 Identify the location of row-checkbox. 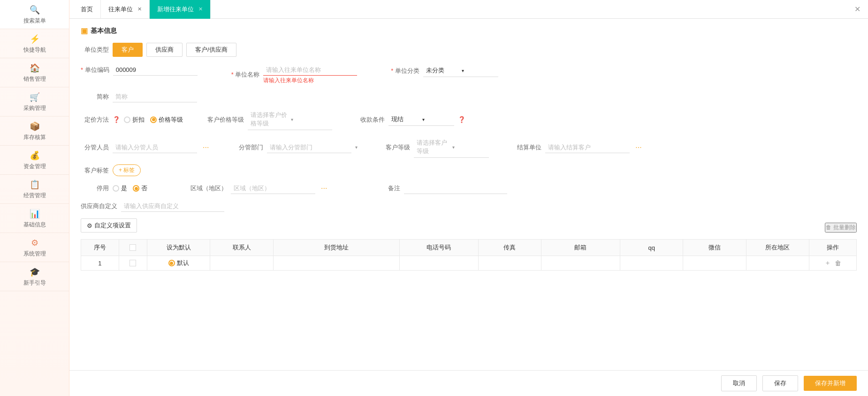
(133, 263).